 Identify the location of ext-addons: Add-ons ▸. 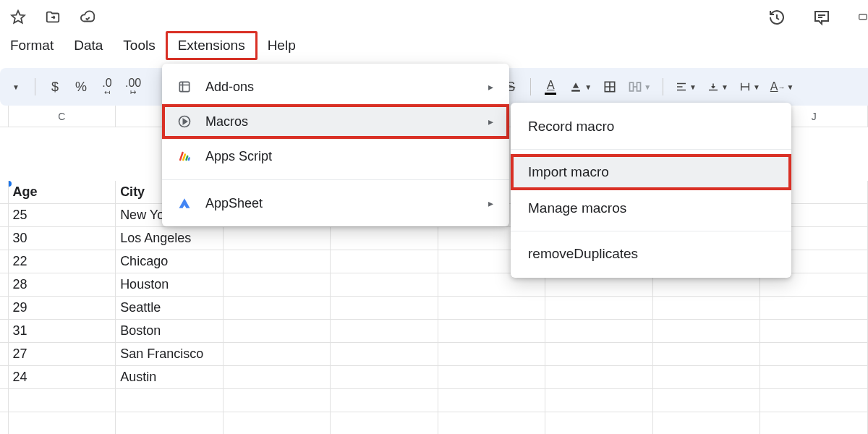
(336, 87).